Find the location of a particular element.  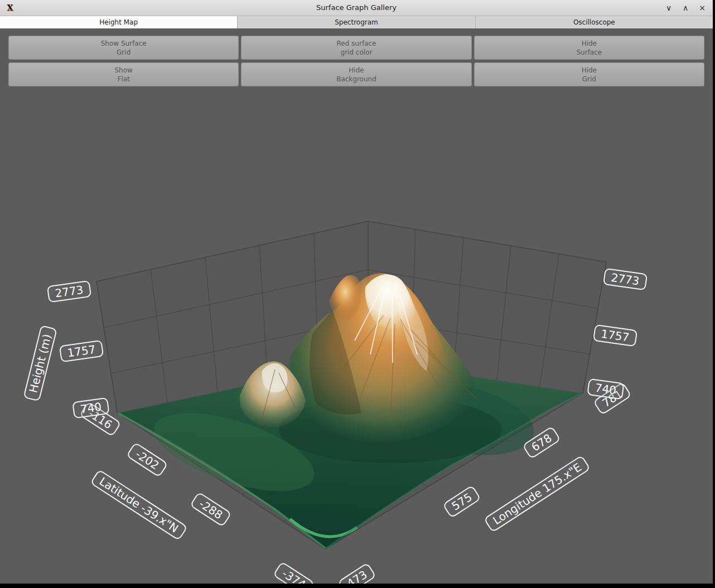

button-label: Background is located at coordinates (356, 79).